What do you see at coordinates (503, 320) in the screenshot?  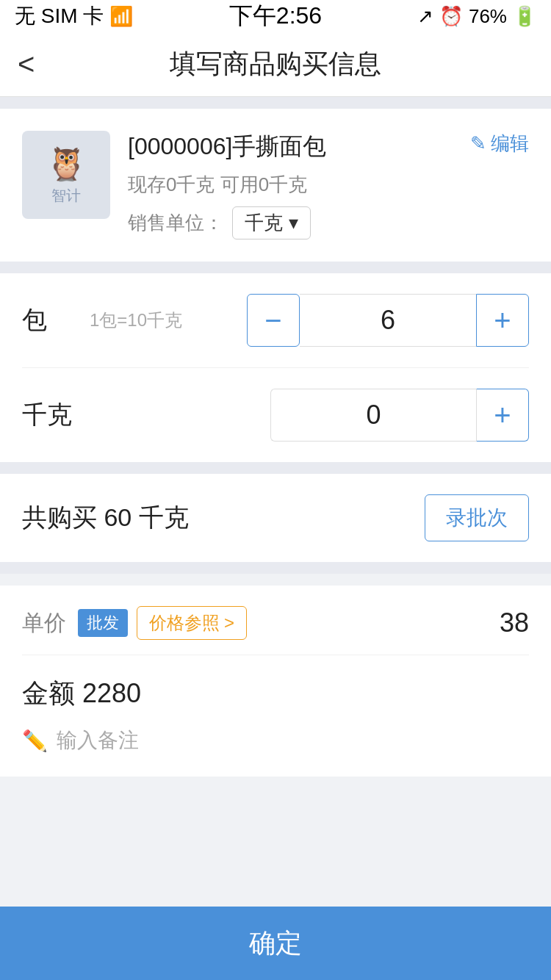 I see `bao-plus-button: +` at bounding box center [503, 320].